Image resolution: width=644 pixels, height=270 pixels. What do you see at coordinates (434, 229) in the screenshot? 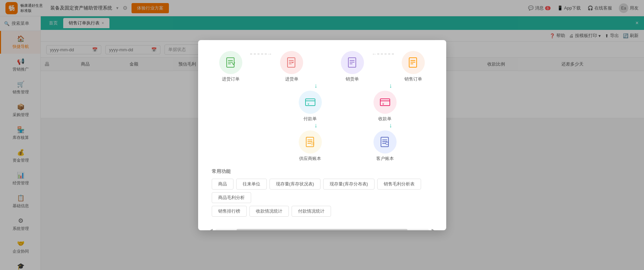
I see `scroll-right-button: ▶` at bounding box center [434, 229].